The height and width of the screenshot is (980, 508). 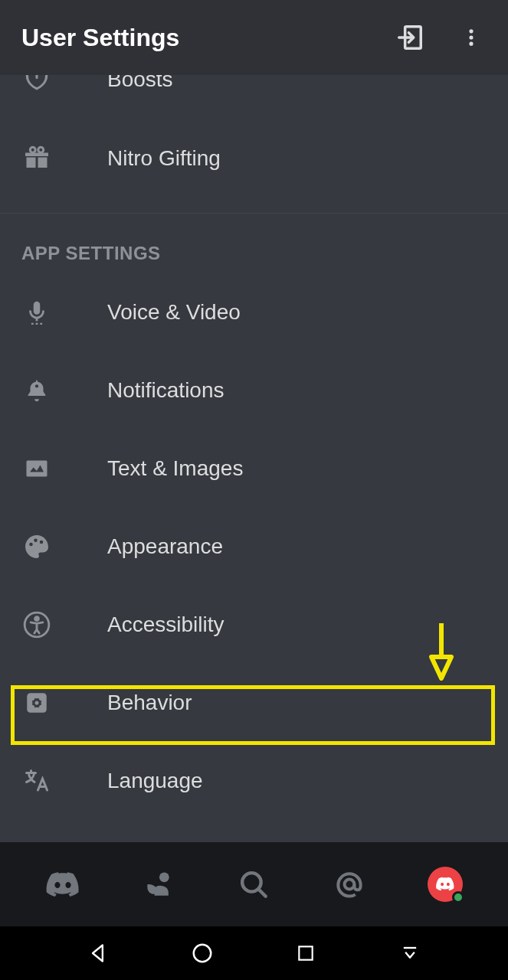 I want to click on translate-icon, so click(x=37, y=781).